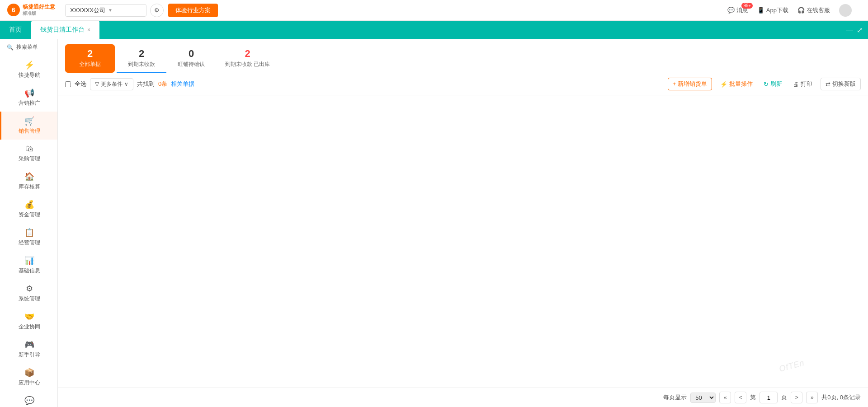 Image resolution: width=868 pixels, height=407 pixels. I want to click on sidebar: 🔍 搜索菜单 ⚡ 快捷导航 📢 营销推广 🛒 销售管理 🛍 采购管理 🏠 库存核…, so click(29, 223).